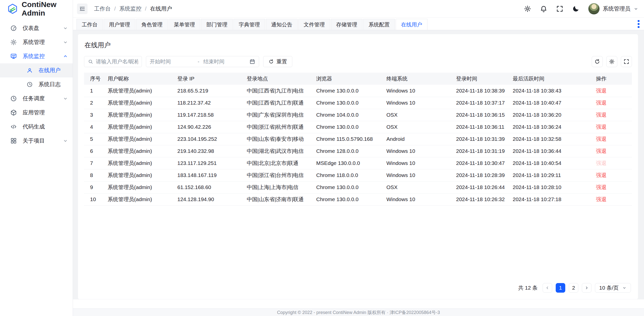  I want to click on cell-os: Android, so click(416, 139).